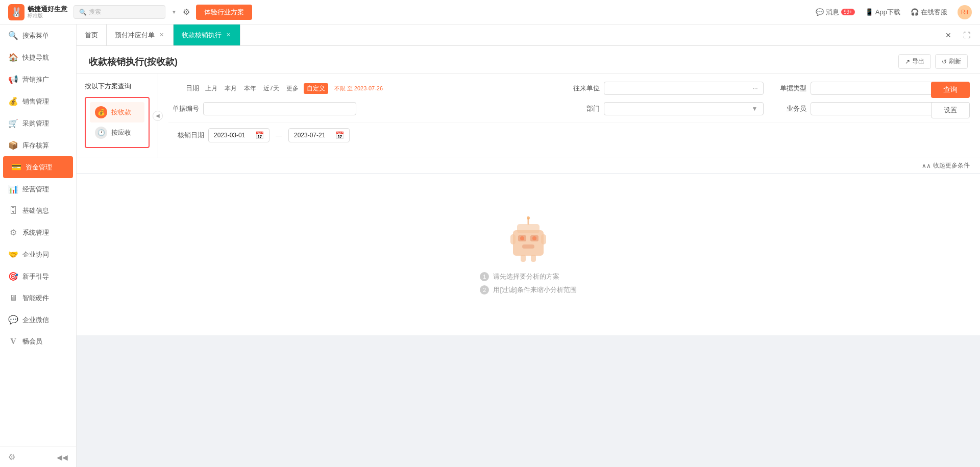 This screenshot has width=980, height=467. What do you see at coordinates (36, 189) in the screenshot?
I see `sidebar-label-ops: 经营管理` at bounding box center [36, 189].